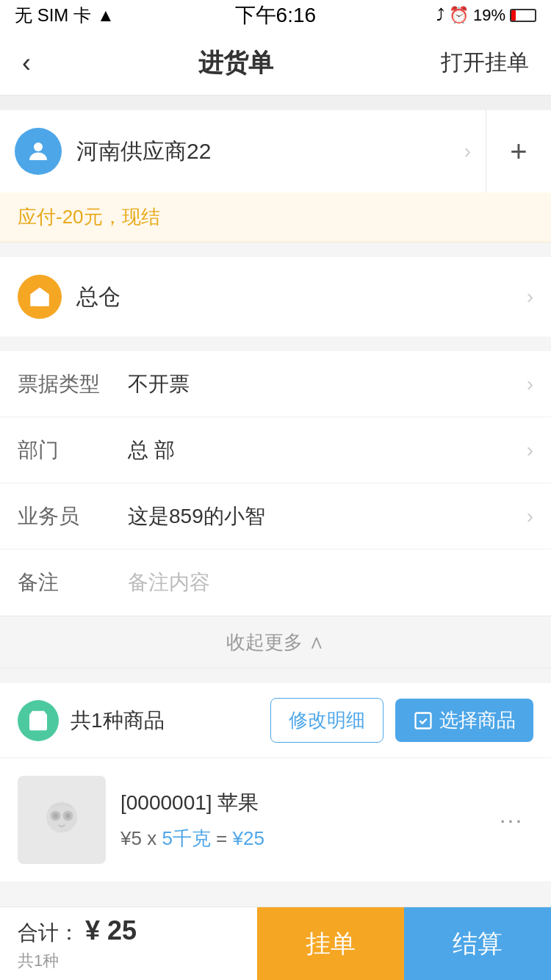 This screenshot has width=551, height=980. Describe the element at coordinates (489, 15) in the screenshot. I see `battery-text: 19%` at that location.